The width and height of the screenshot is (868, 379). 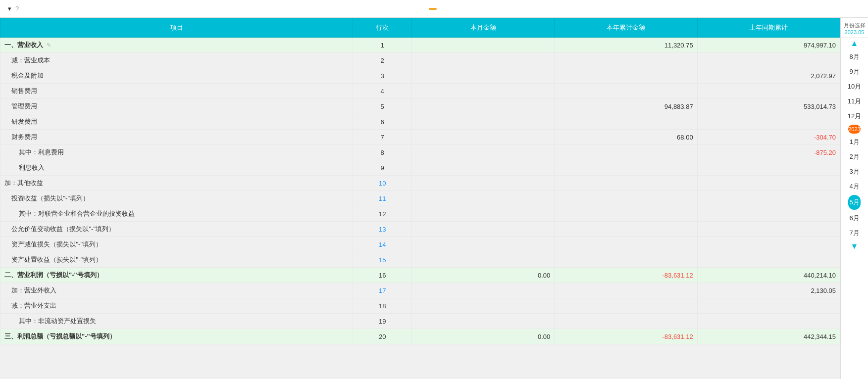 I want to click on table-cell-prev: 442,344.15, so click(x=768, y=336).